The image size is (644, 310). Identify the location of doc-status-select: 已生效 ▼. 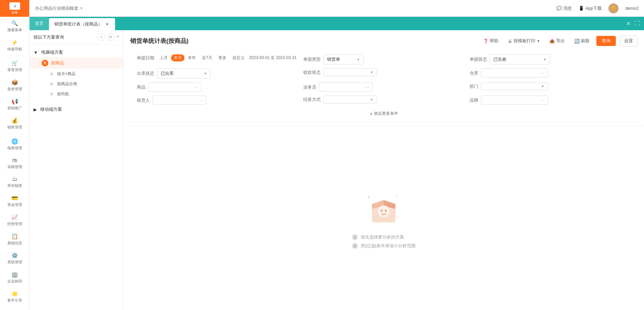
(520, 59).